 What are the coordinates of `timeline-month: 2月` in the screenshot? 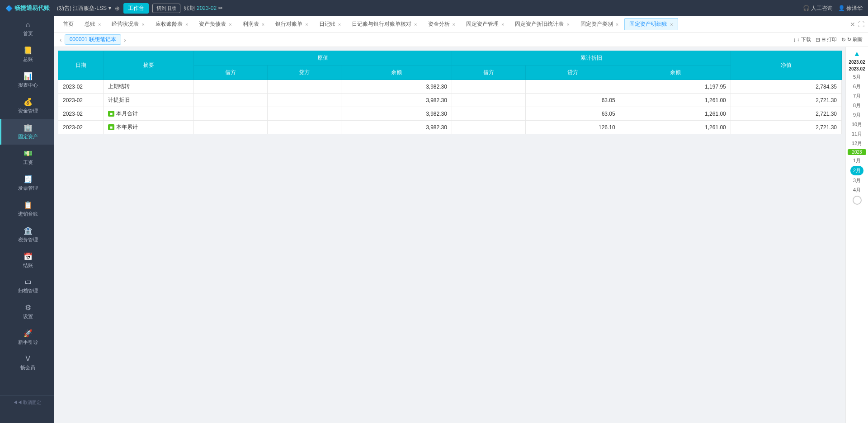 It's located at (857, 171).